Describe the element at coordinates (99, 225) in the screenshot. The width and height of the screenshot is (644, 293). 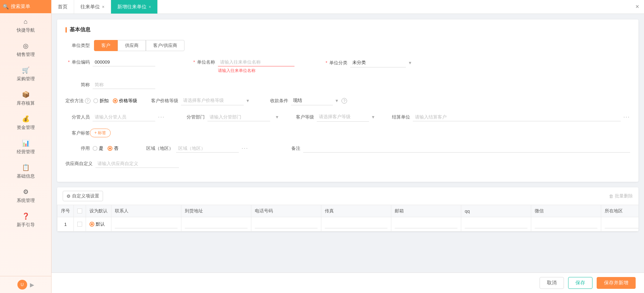
I see `td-default: 默认` at that location.